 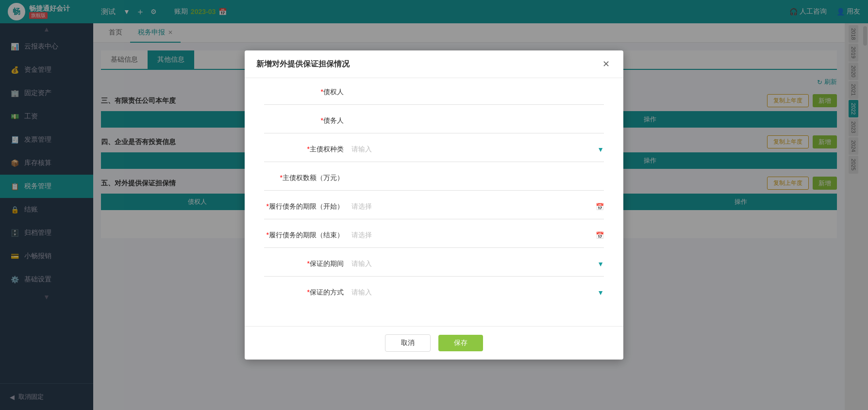 What do you see at coordinates (309, 149) in the screenshot?
I see `claim-type-required-mark: *` at bounding box center [309, 149].